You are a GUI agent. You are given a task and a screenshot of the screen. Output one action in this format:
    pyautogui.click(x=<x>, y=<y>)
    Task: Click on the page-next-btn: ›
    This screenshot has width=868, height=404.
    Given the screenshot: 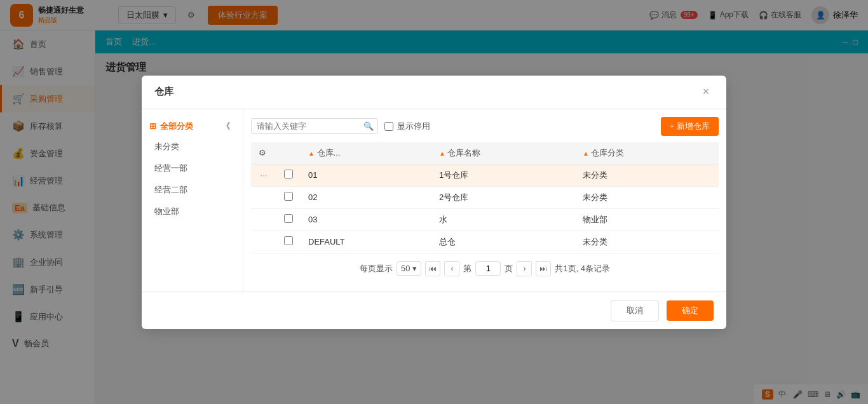 What is the action you would take?
    pyautogui.click(x=524, y=269)
    